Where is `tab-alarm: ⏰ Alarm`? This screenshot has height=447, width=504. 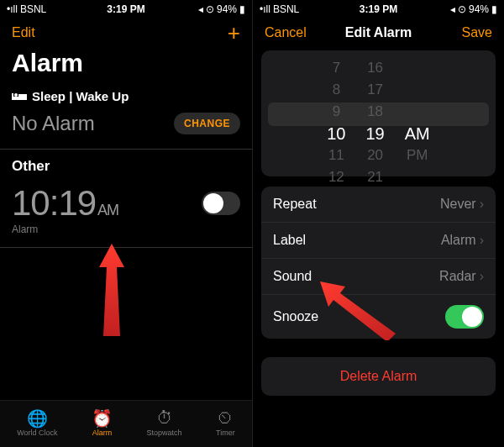 tab-alarm: ⏰ Alarm is located at coordinates (102, 423).